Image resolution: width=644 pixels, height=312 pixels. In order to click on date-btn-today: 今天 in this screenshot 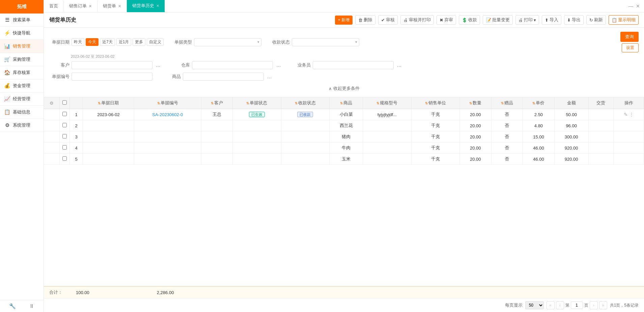, I will do `click(92, 42)`.